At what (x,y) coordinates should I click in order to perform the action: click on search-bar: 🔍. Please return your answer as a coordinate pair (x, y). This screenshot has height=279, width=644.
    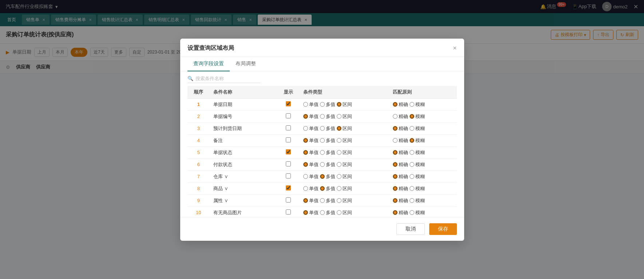
    Looking at the image, I should click on (322, 73).